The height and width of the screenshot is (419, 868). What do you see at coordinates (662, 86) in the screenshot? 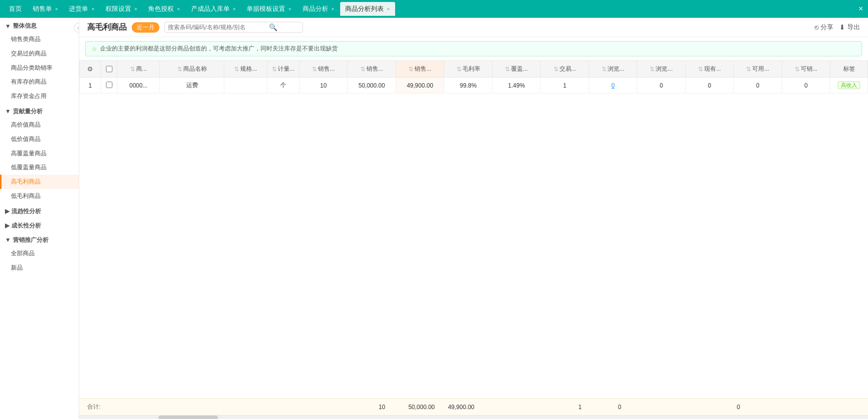
I see `cell-browse2: 0` at bounding box center [662, 86].